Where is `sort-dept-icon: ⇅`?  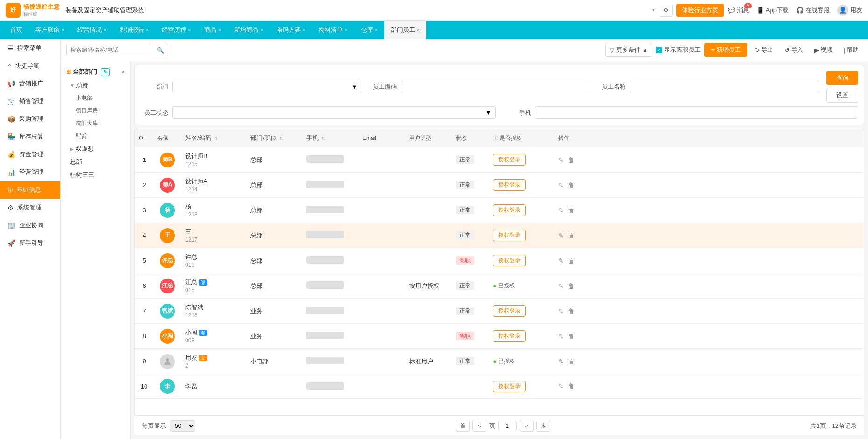 sort-dept-icon: ⇅ is located at coordinates (281, 138).